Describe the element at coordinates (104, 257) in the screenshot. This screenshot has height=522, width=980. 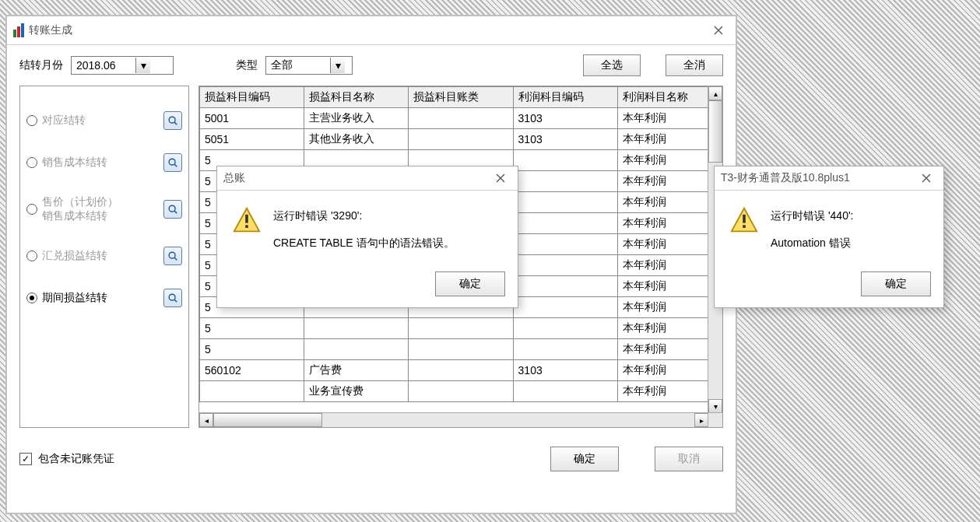
I see `sidebar: 对应结转销售成本结转售价（计划价） 销售成本结转汇兑损益结转期间损益结转` at that location.